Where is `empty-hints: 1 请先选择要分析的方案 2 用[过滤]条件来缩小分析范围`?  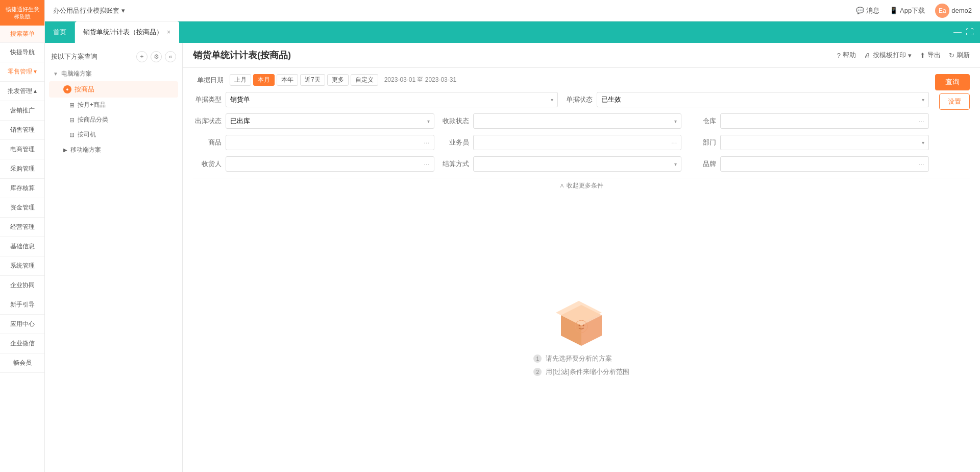 empty-hints: 1 请先选择要分析的方案 2 用[过滤]条件来缩小分析范围 is located at coordinates (581, 365).